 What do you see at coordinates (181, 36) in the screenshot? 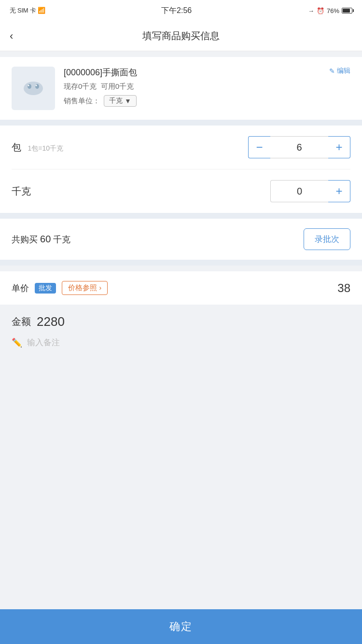
I see `page-title: 填写商品购买信息` at bounding box center [181, 36].